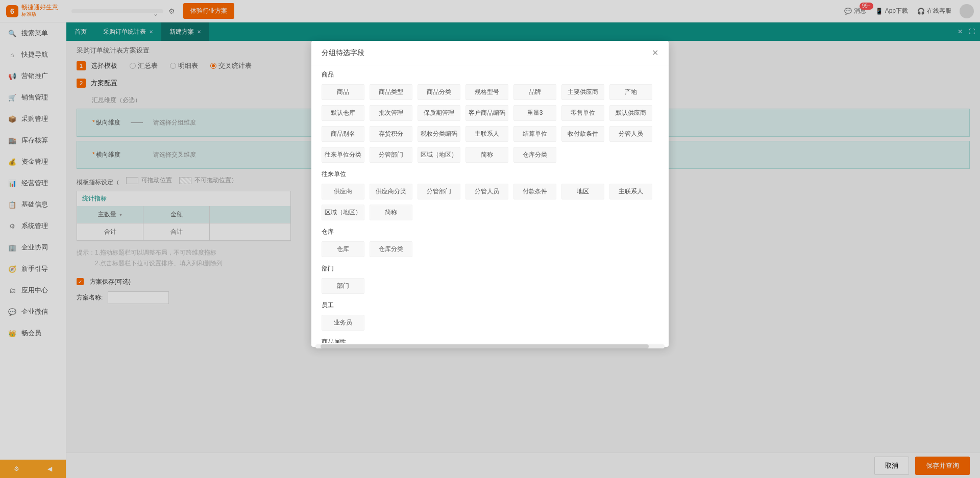 This screenshot has height=478, width=980. I want to click on modal-title: 分组待选字段, so click(343, 53).